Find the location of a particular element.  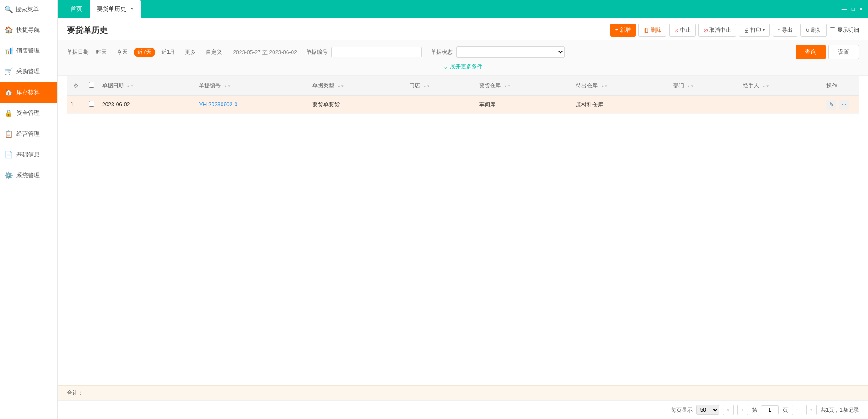

page-title: 要货单历史 is located at coordinates (87, 30).